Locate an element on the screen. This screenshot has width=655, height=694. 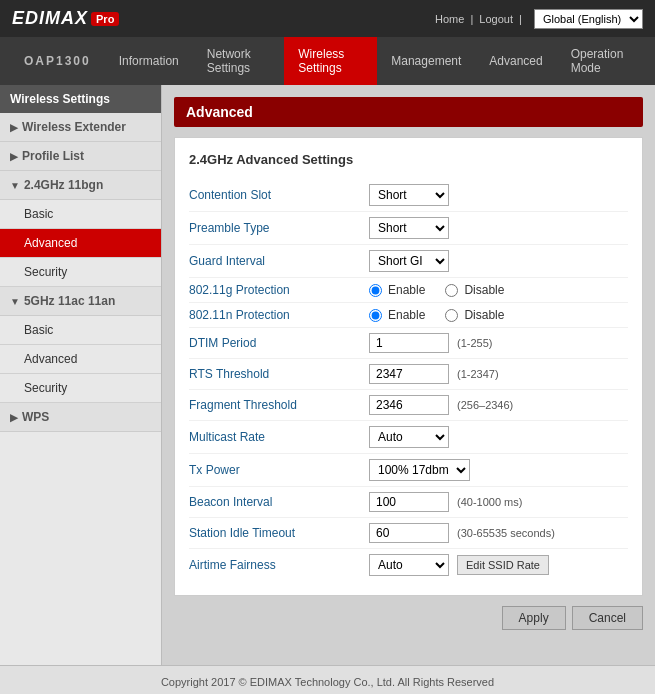
label-station-idle-timeout: Station Idle Timeout is located at coordinates (279, 533).